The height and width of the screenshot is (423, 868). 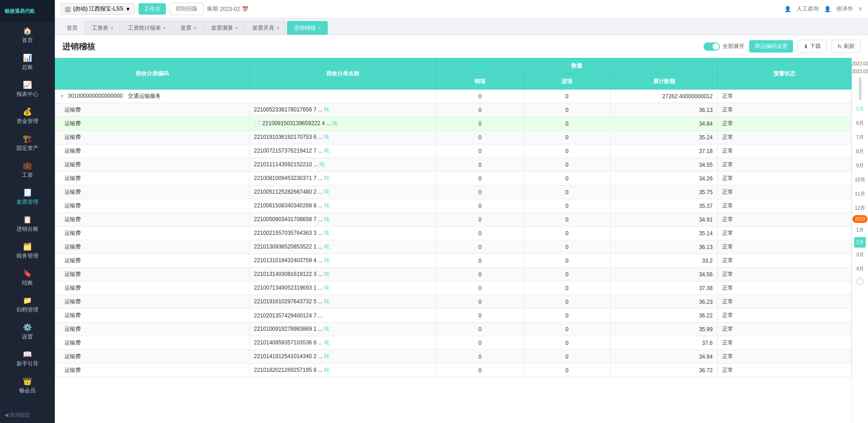 I want to click on table-row: 运输费 2210140859357103536 6 ... 吨 0 0 37.6…, so click(x=453, y=343).